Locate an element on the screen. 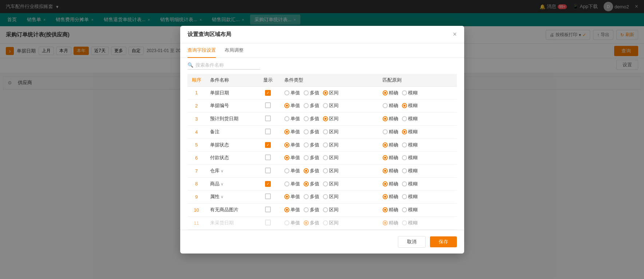  th-match: 匹配原则 is located at coordinates (418, 80).